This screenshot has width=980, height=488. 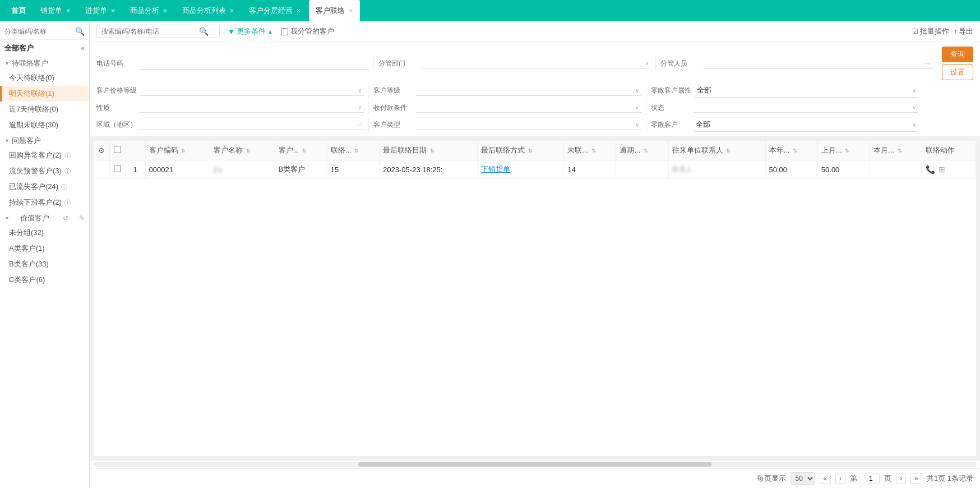 What do you see at coordinates (334, 11) in the screenshot?
I see `nav-tab-5: 客户联络 ✕` at bounding box center [334, 11].